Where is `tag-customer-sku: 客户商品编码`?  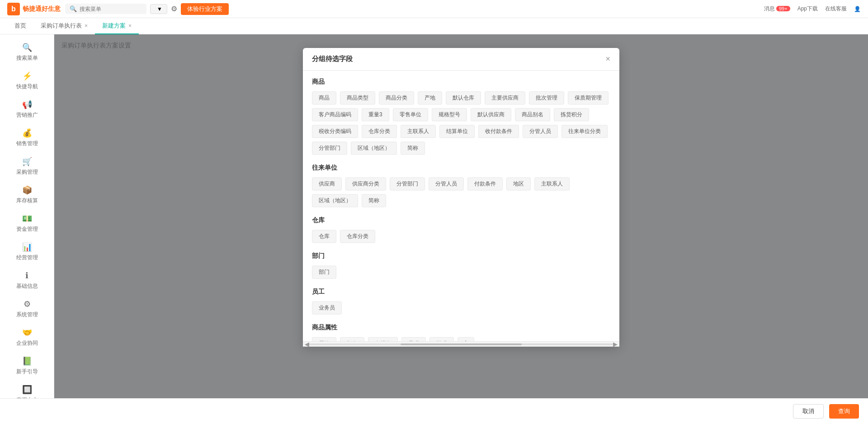
tag-customer-sku: 客户商品编码 is located at coordinates (335, 115).